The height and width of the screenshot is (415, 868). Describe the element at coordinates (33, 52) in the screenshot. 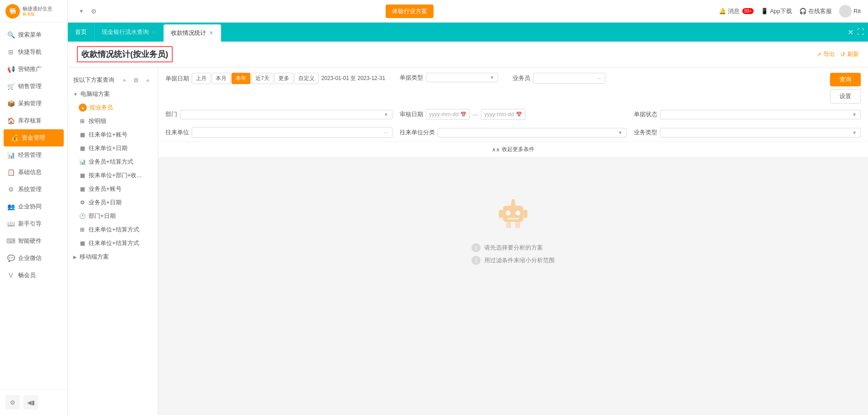

I see `sidebar-item-quick-nav: ⊞ 快捷导航` at that location.